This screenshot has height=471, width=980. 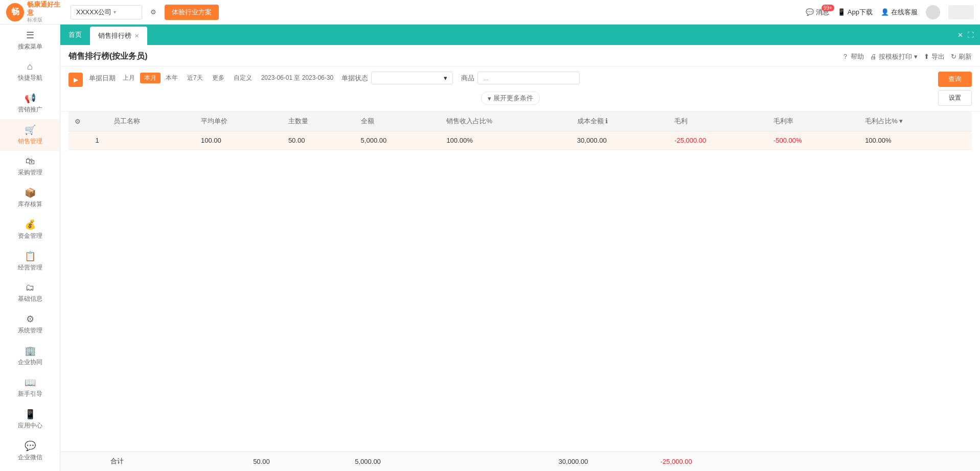 What do you see at coordinates (153, 12) in the screenshot?
I see `gear-button: ⚙` at bounding box center [153, 12].